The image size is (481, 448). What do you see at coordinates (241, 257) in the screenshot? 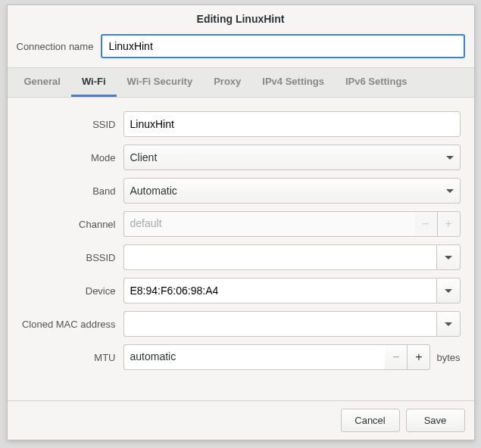
I see `bssid-row: BSSID` at bounding box center [241, 257].